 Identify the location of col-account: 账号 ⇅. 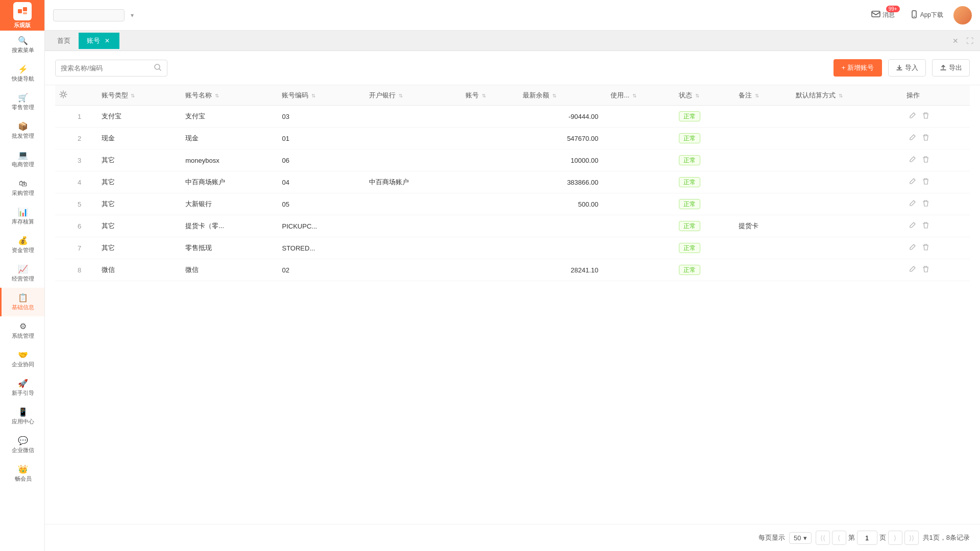
(490, 95).